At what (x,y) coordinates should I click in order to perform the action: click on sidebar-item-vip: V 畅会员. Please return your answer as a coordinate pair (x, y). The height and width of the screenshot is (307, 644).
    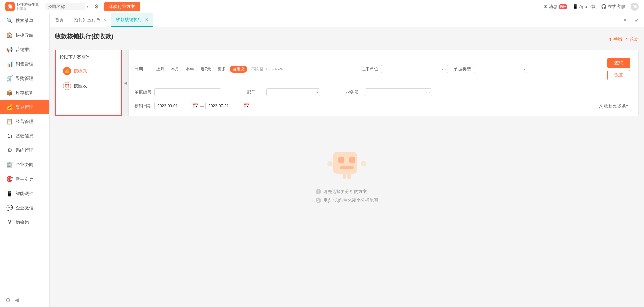
    Looking at the image, I should click on (25, 222).